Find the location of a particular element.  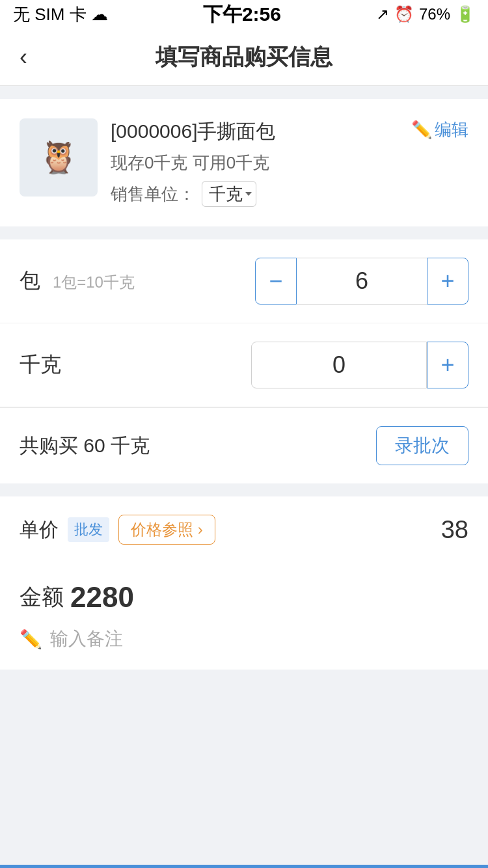

product-card: 🦉 [0000006]手撕面包 现存0千克 可用0千克 销售单位： 千克 ✏️ … is located at coordinates (244, 163).